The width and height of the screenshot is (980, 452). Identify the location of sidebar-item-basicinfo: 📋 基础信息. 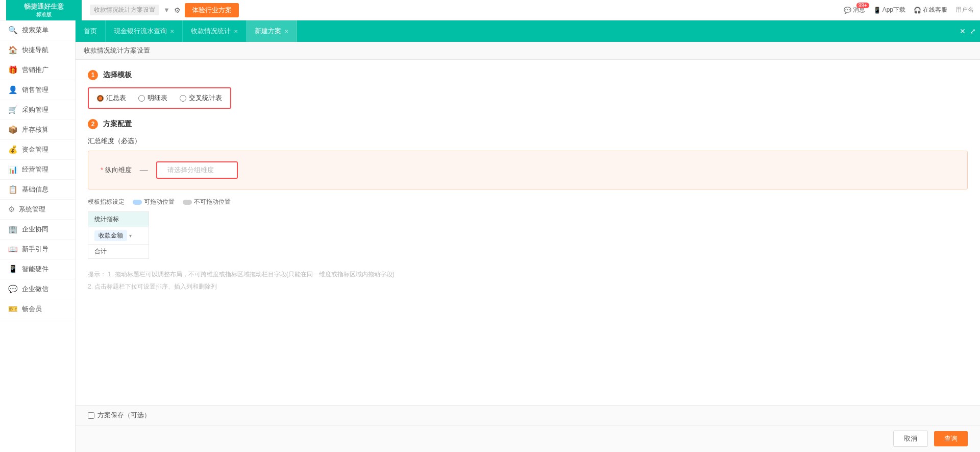
(38, 190).